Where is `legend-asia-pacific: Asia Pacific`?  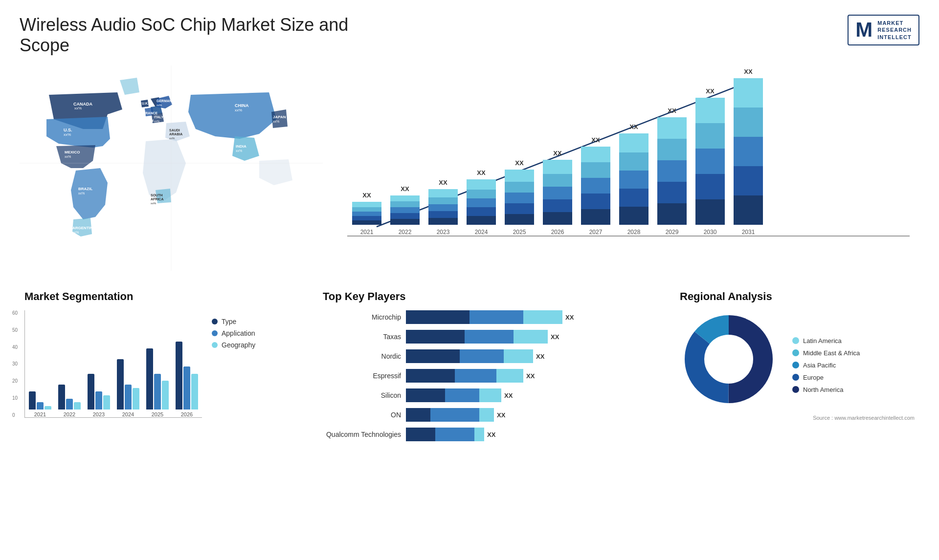 legend-asia-pacific: Asia Pacific is located at coordinates (826, 366).